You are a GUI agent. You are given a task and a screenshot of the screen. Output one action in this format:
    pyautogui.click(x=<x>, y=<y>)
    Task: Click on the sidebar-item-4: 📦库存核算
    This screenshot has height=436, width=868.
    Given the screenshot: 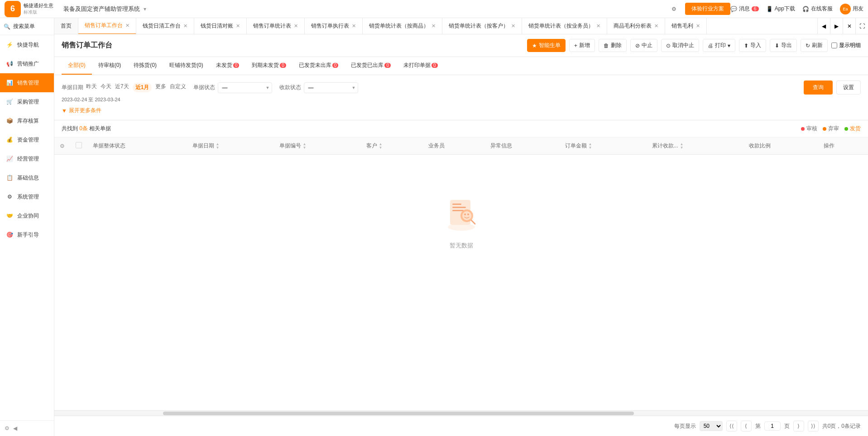 What is the action you would take?
    pyautogui.click(x=27, y=121)
    